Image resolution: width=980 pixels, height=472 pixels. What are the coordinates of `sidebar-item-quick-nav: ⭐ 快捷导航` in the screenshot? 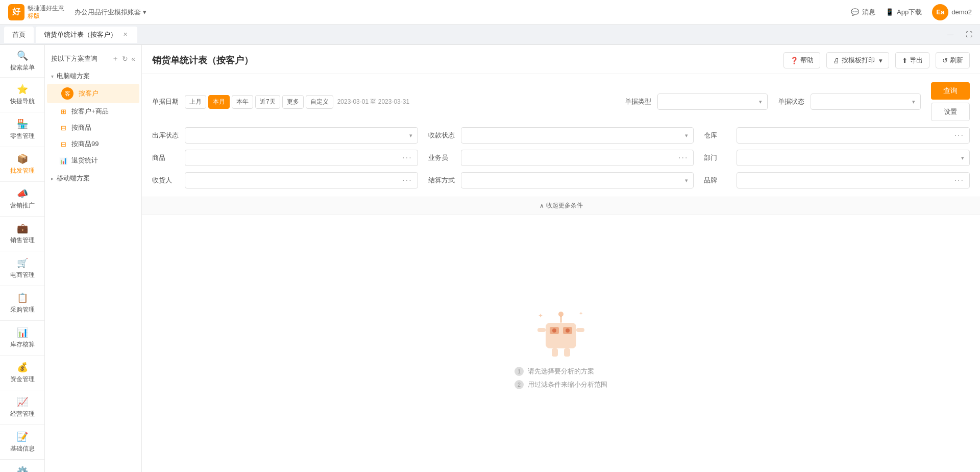 It's located at (22, 95).